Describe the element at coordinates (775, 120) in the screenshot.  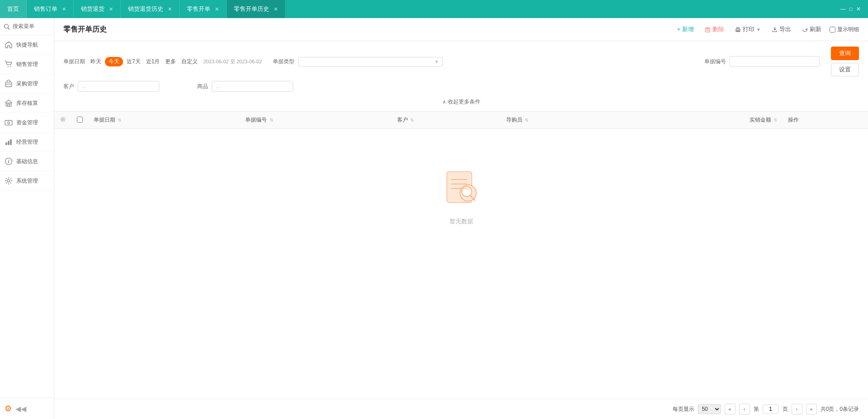
I see `sort-icon-amount: ⇅` at that location.